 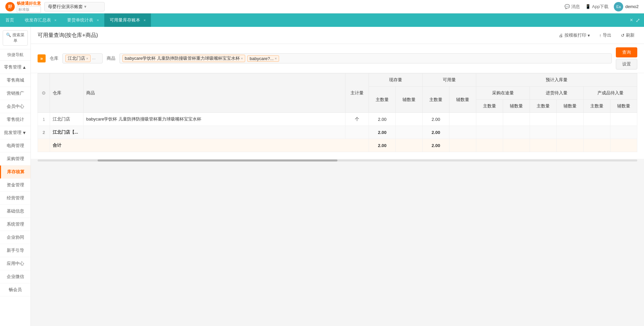 What do you see at coordinates (574, 35) in the screenshot?
I see `print-template-btn: 🖨 按模板打印 ▾` at bounding box center [574, 35].